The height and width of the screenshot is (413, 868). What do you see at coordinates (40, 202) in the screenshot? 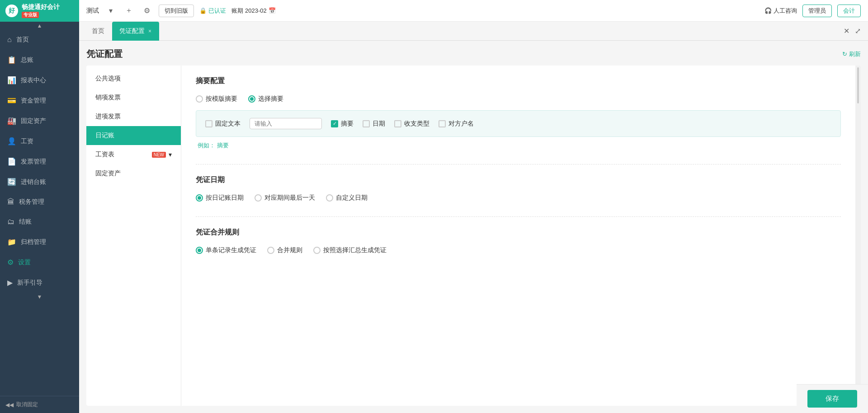
I see `sidebar-item-tax: 🏛 税务管理` at bounding box center [40, 202].